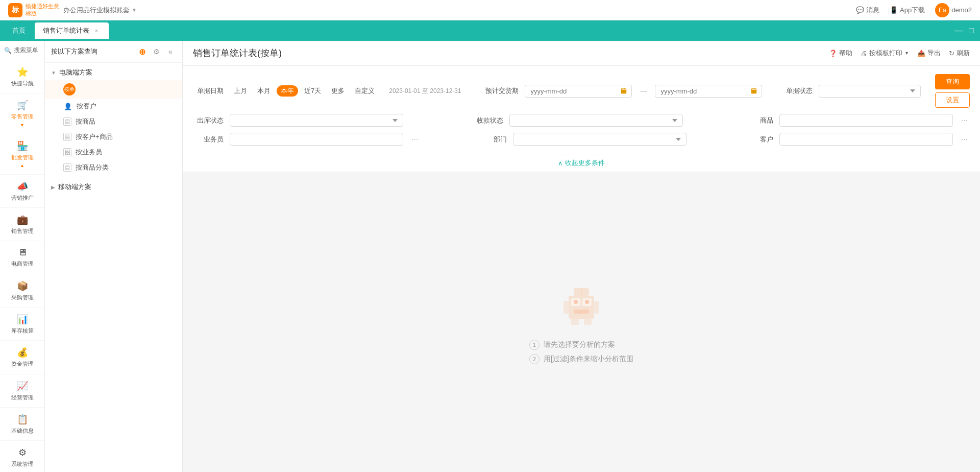  I want to click on department-label: 部门, so click(497, 139).